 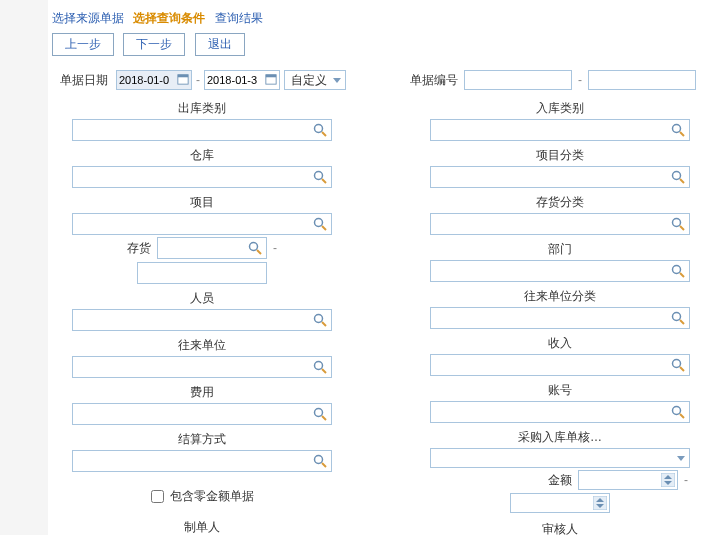 I want to click on inv-cat-input, so click(x=560, y=224).